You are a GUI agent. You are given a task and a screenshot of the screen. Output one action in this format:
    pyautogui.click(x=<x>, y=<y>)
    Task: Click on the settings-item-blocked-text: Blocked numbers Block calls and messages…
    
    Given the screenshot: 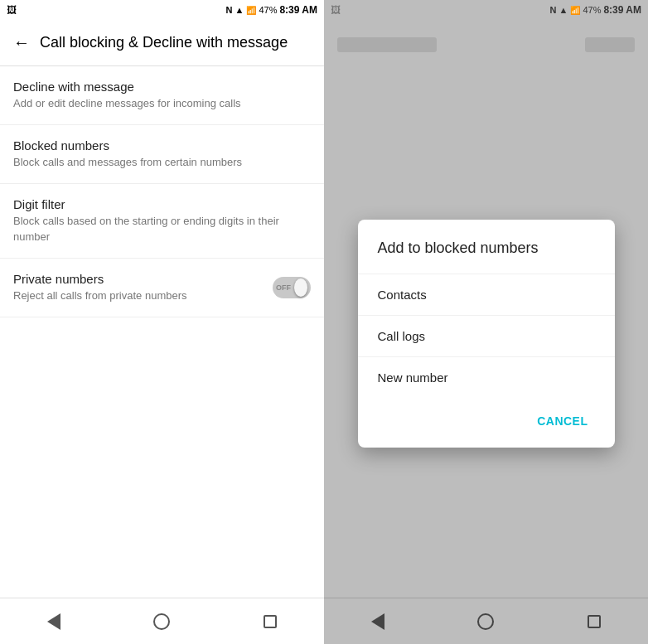 What is the action you would take?
    pyautogui.click(x=162, y=154)
    